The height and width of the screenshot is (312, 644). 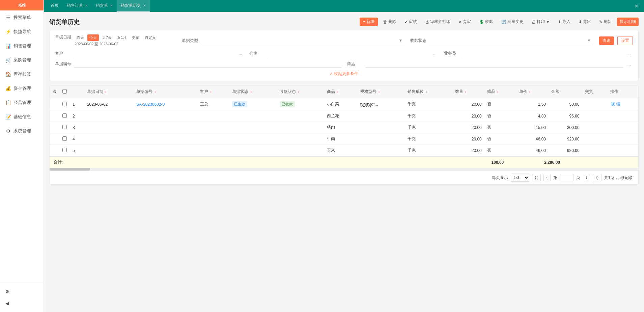 What do you see at coordinates (536, 178) in the screenshot?
I see `first-page-btn: ⟨⟨` at bounding box center [536, 178].